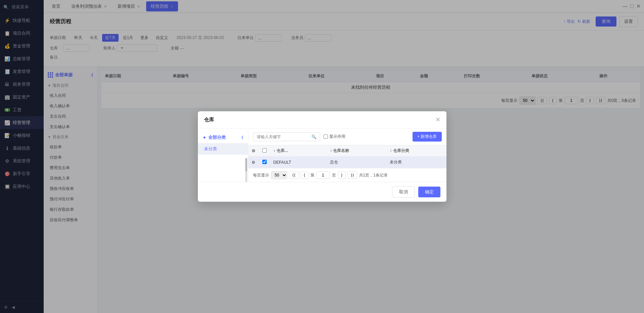 The width and height of the screenshot is (644, 313). What do you see at coordinates (429, 192) in the screenshot?
I see `confirm-button: 确定` at bounding box center [429, 192].